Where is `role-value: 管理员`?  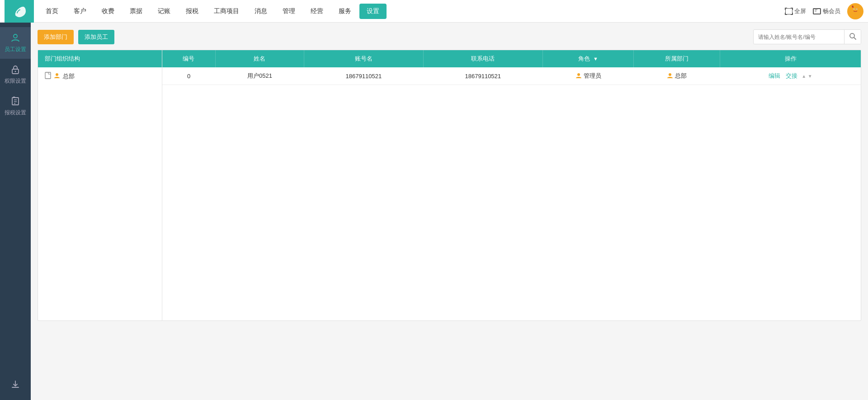
role-value: 管理员 is located at coordinates (592, 76).